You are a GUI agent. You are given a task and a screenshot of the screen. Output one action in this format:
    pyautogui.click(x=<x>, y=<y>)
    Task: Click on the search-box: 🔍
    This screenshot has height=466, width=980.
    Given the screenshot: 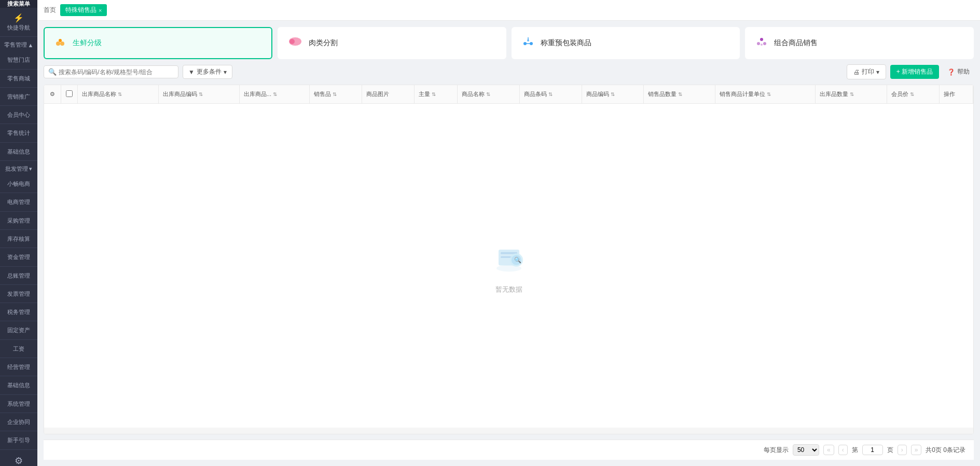 What is the action you would take?
    pyautogui.click(x=111, y=72)
    